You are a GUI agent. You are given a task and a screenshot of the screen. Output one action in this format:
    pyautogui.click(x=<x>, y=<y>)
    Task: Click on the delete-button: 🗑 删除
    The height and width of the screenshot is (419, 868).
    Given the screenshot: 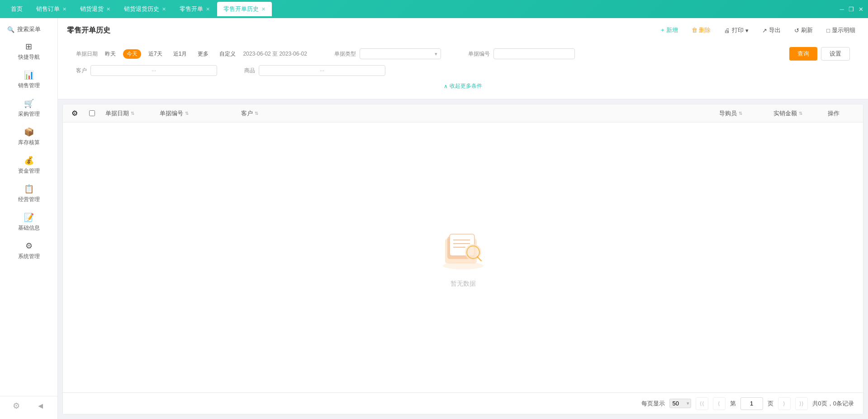 What is the action you would take?
    pyautogui.click(x=701, y=30)
    